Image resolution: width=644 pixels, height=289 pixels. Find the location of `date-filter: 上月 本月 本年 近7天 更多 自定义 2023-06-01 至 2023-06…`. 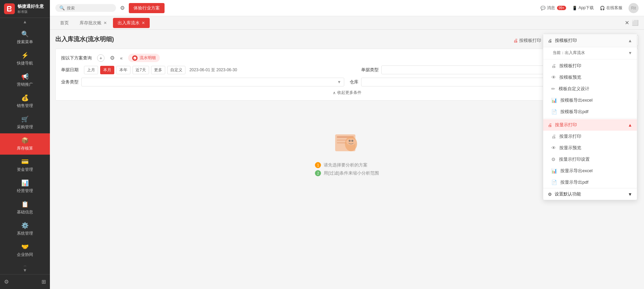

date-filter: 上月 本月 本年 近7天 更多 自定义 2023-06-01 至 2023-06… is located at coordinates (220, 70).